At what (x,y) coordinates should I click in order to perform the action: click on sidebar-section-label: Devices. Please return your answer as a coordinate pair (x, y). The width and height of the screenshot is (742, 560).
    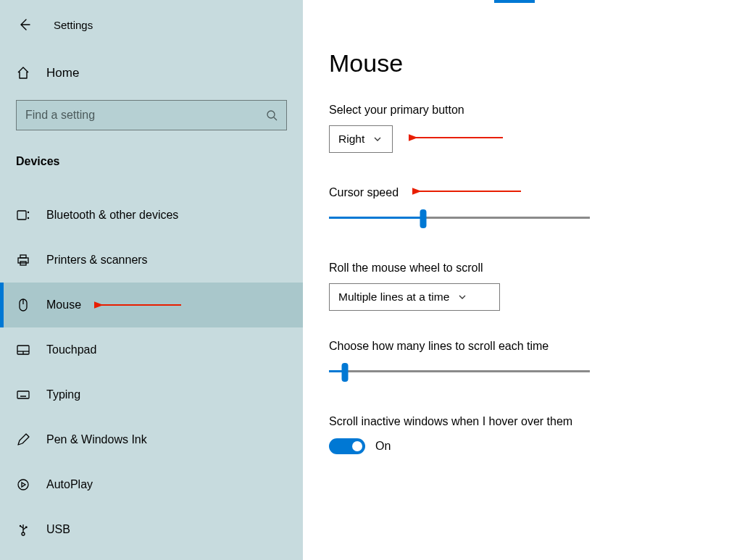
    Looking at the image, I should click on (159, 162).